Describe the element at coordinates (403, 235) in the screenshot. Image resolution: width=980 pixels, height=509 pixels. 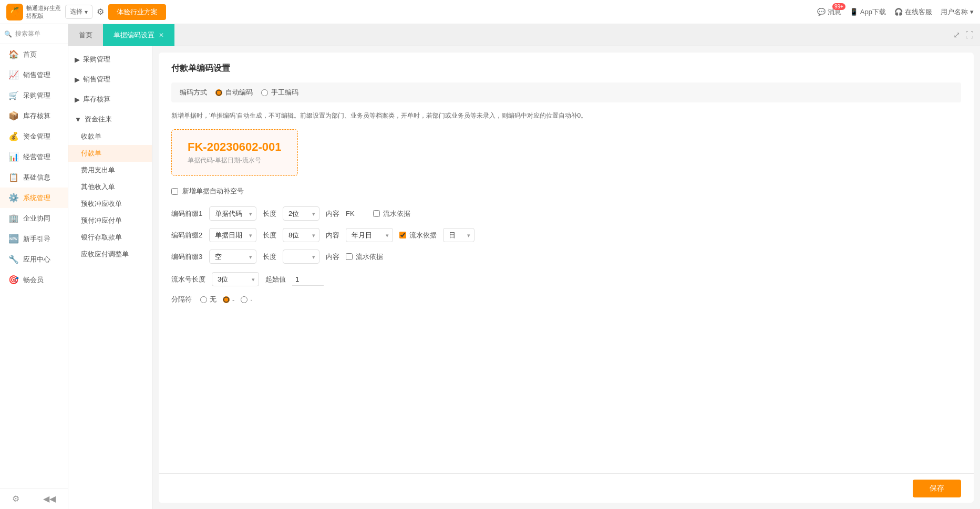
I see `stream2-checkbox` at that location.